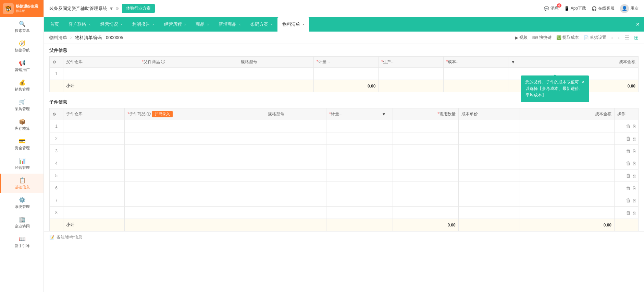 Image resolution: width=644 pixels, height=292 pixels. What do you see at coordinates (628, 151) in the screenshot?
I see `delete-icon-3: 🗑` at bounding box center [628, 151].